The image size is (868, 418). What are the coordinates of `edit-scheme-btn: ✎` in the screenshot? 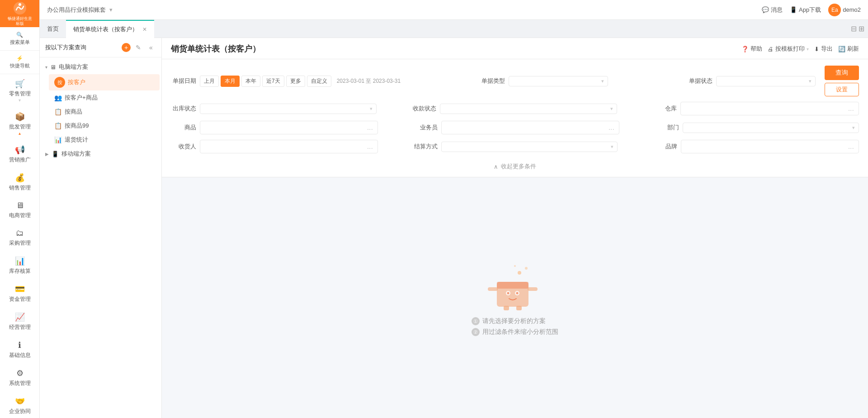 It's located at (138, 48).